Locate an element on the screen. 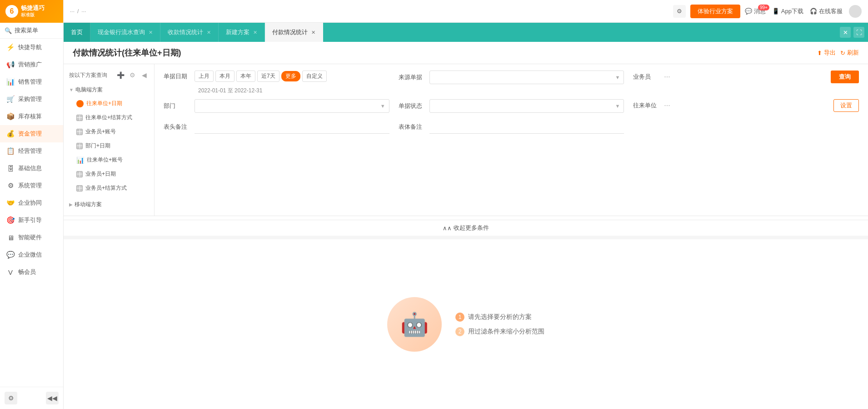 This screenshot has height=409, width=868. scheme-item-unit-date: 往来单位+日期 is located at coordinates (109, 104).